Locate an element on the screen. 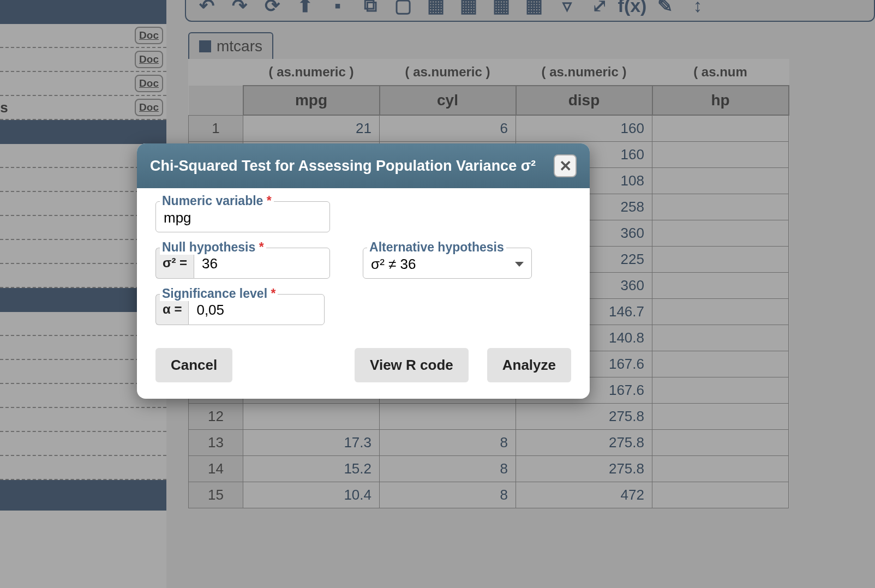  field-label: Null hypothesis * is located at coordinates (213, 248).